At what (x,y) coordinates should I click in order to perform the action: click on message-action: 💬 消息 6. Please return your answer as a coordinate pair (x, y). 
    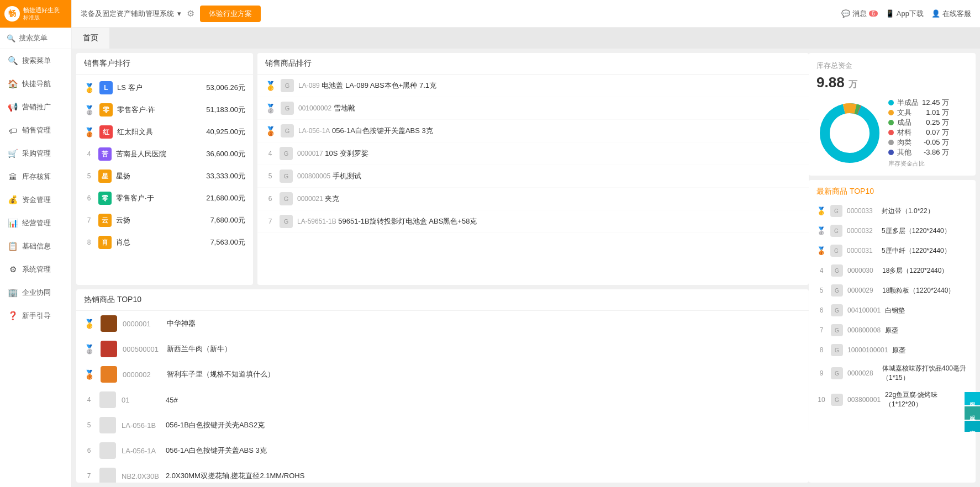
    Looking at the image, I should click on (860, 14).